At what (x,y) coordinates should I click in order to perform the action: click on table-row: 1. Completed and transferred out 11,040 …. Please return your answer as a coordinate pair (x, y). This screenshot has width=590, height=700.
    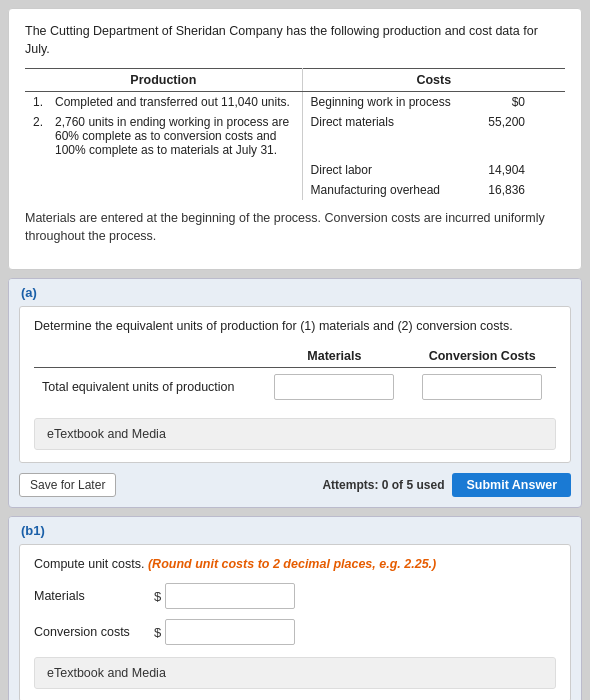
    Looking at the image, I should click on (295, 102).